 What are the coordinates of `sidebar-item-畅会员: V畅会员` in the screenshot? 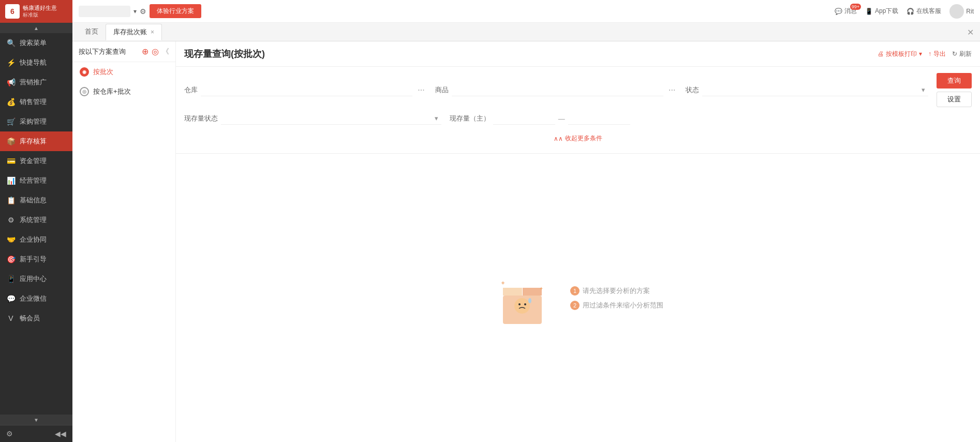 It's located at (36, 318).